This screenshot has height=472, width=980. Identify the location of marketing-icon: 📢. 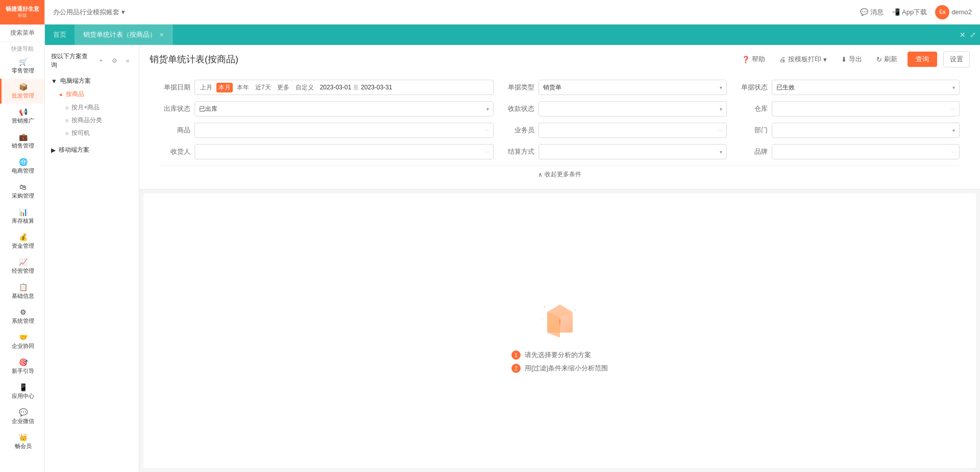
(23, 112).